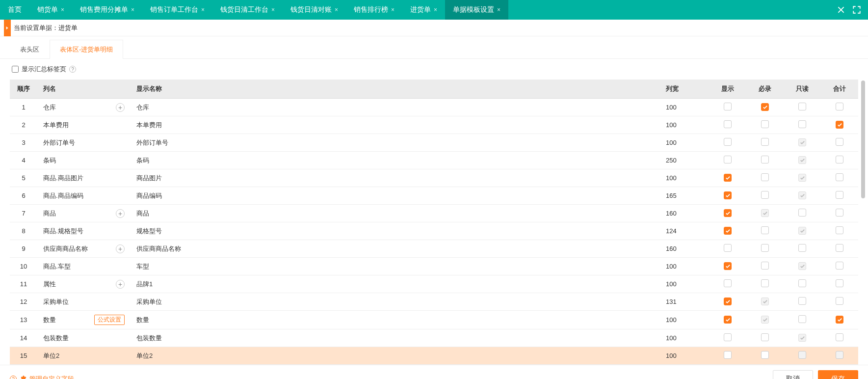  Describe the element at coordinates (395, 338) in the screenshot. I see `cell-display-name: 包装数量` at that location.